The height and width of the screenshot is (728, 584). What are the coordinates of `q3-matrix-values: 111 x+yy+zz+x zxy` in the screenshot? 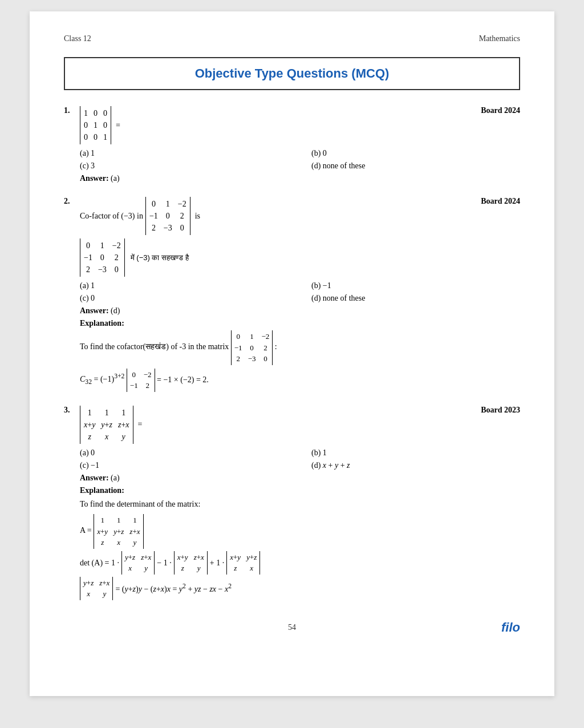 It's located at (107, 424).